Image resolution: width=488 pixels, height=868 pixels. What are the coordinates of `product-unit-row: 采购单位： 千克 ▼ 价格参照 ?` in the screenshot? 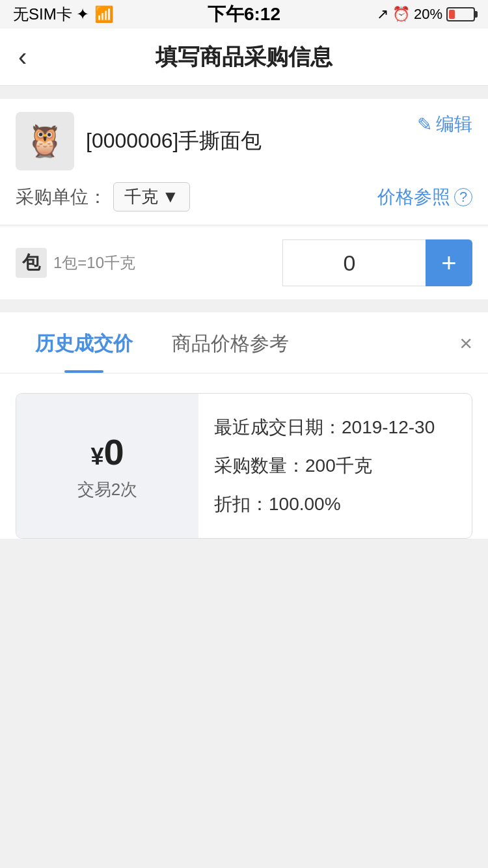 It's located at (244, 197).